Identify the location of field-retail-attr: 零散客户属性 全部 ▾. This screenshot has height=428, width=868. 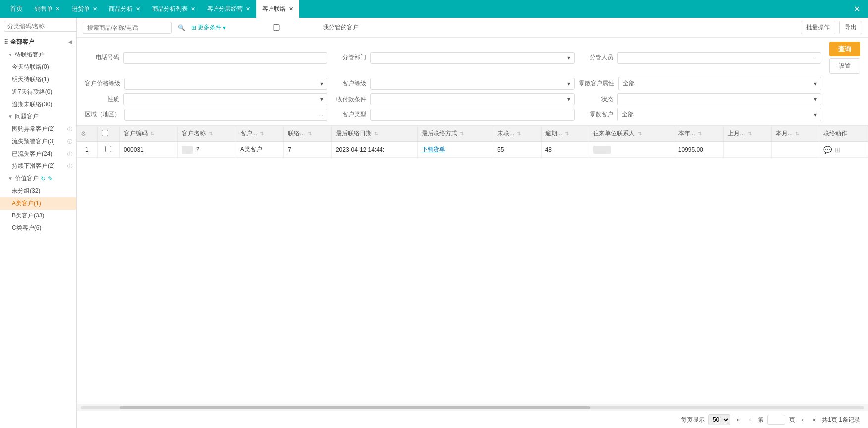
(700, 83).